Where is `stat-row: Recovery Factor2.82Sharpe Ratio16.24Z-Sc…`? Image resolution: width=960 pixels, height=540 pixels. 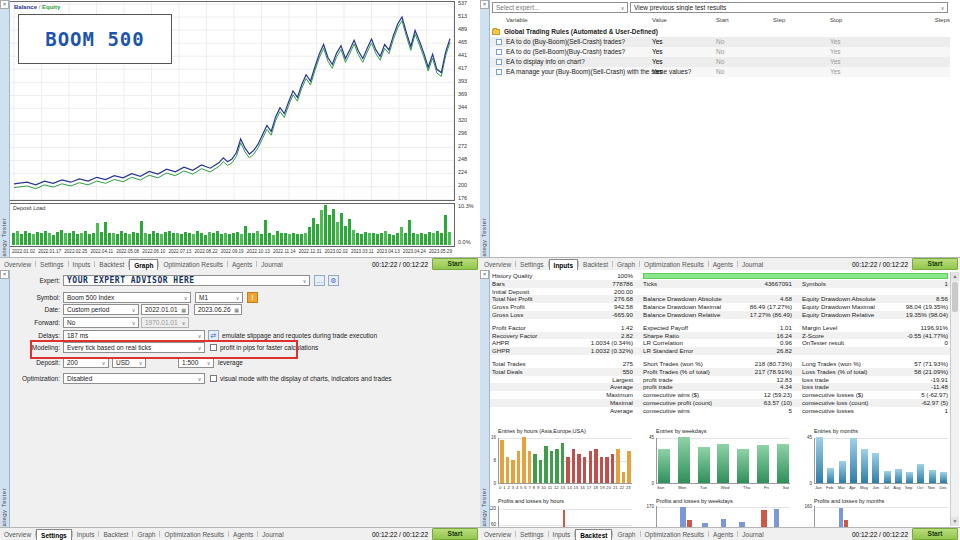 stat-row: Recovery Factor2.82Sharpe Ratio16.24Z-Sc… is located at coordinates (720, 336).